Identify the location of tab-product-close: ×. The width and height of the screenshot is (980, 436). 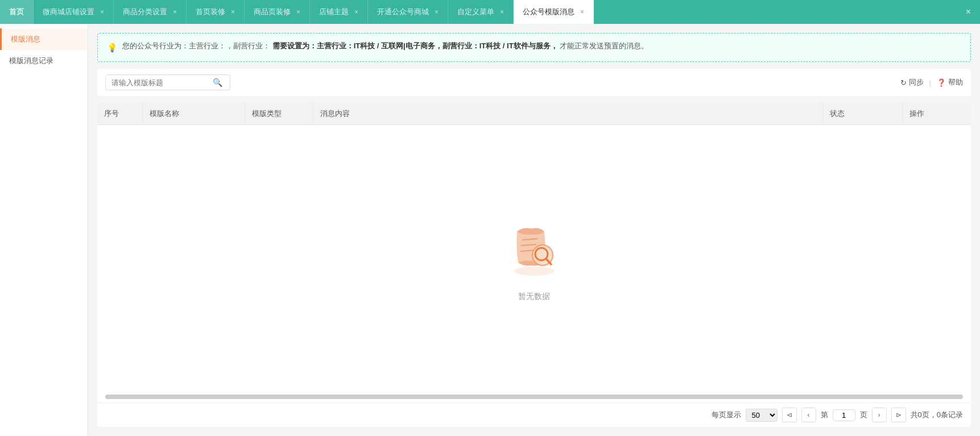
(298, 12).